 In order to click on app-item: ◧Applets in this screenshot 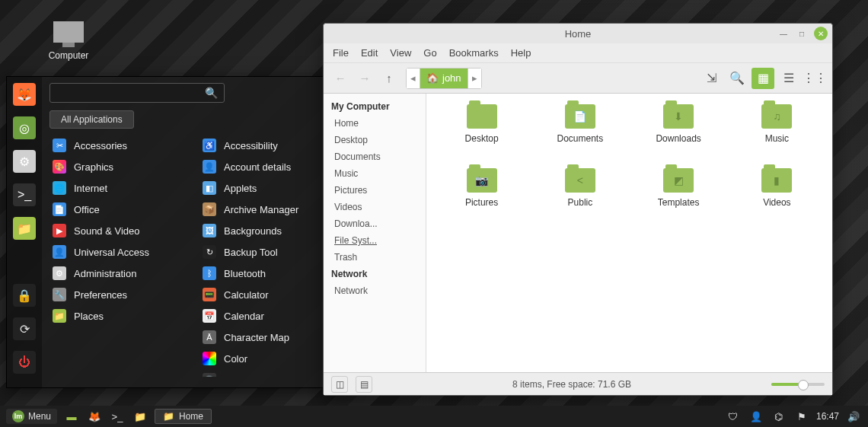, I will do `click(270, 188)`.